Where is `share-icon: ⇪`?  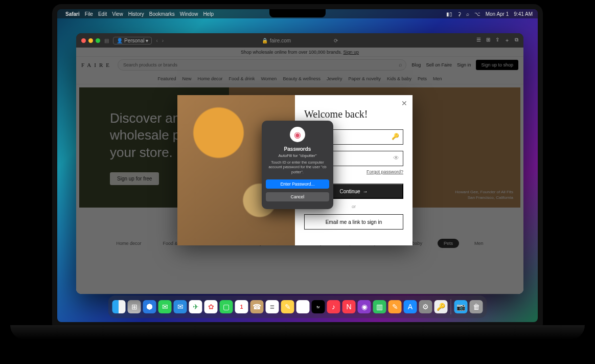 share-icon: ⇪ is located at coordinates (497, 40).